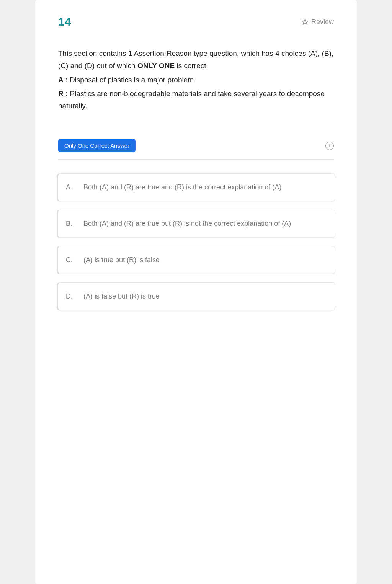  What do you see at coordinates (196, 159) in the screenshot?
I see `divider` at bounding box center [196, 159].